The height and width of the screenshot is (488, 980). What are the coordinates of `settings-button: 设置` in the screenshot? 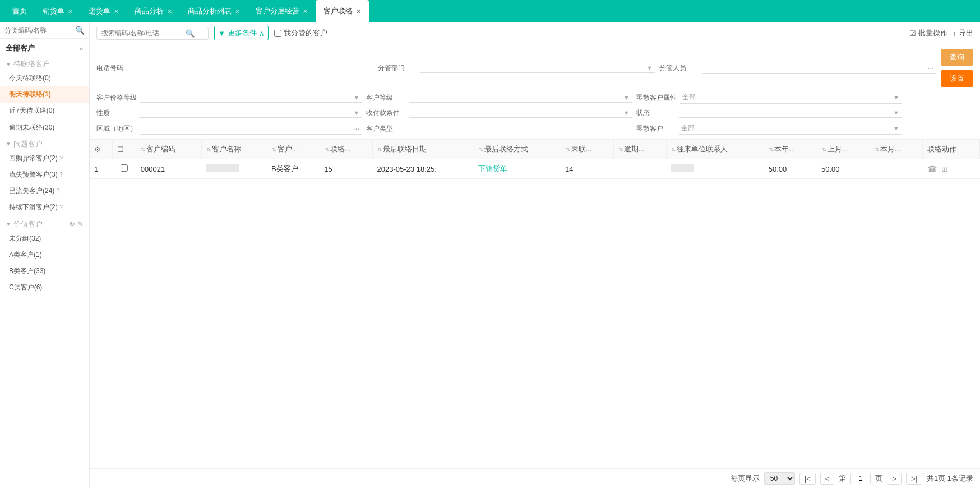 It's located at (957, 79).